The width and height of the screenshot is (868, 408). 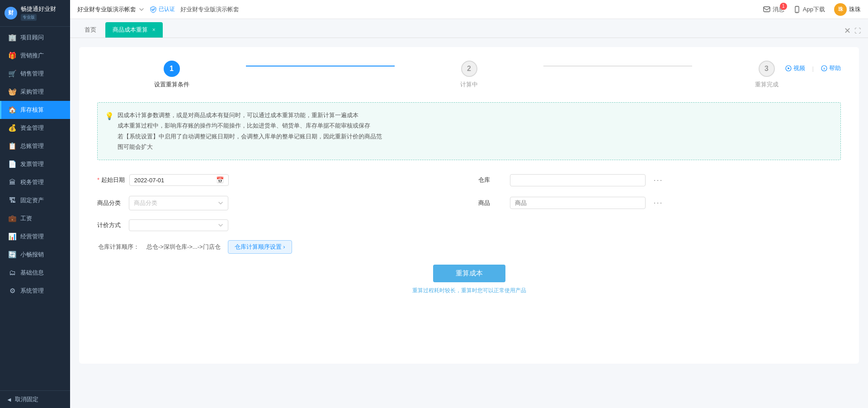 What do you see at coordinates (27, 399) in the screenshot?
I see `unpin-label: 取消固定` at bounding box center [27, 399].